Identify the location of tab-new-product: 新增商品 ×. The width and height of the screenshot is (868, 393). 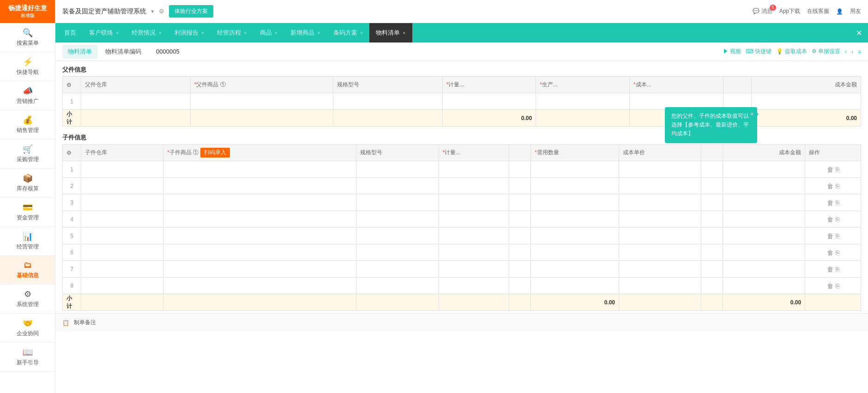
(305, 33).